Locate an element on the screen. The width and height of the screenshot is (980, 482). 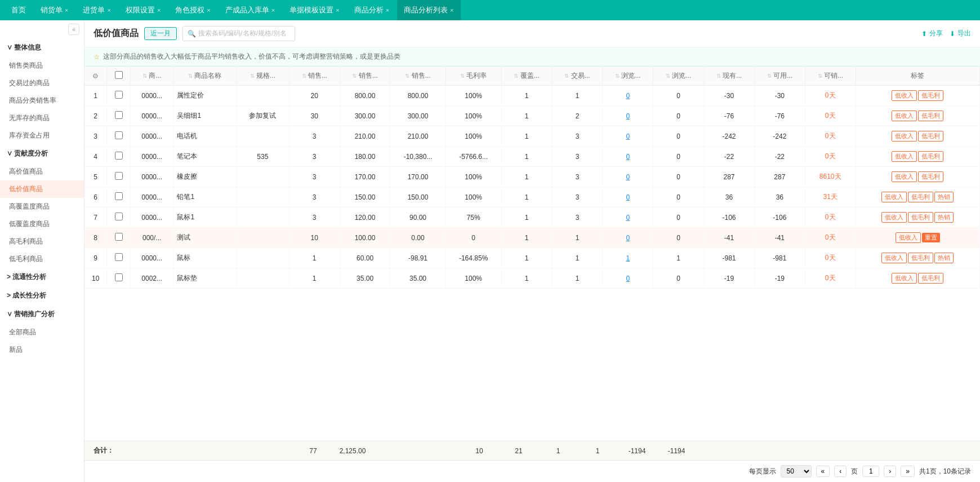
export-button: ⬇ 导出 is located at coordinates (960, 34).